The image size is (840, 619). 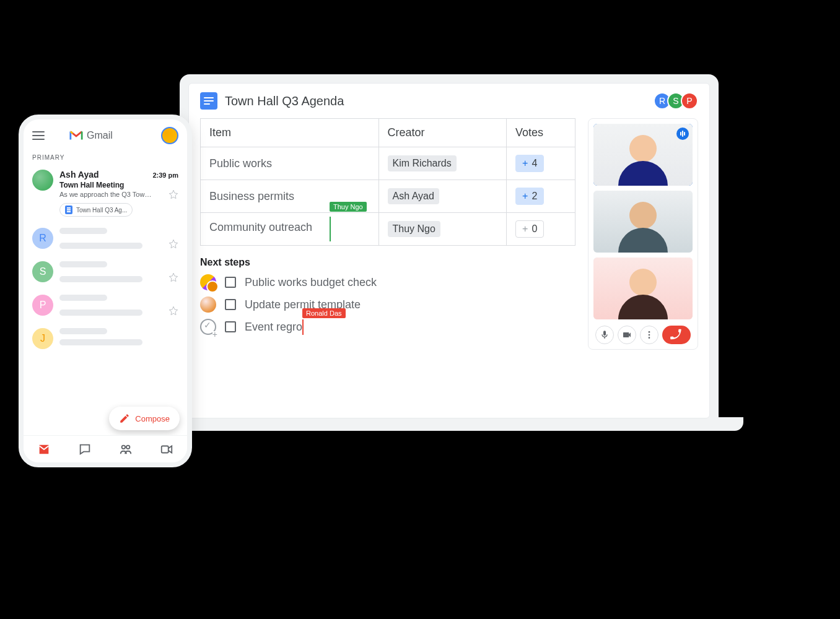 I want to click on creator-chip: Ash Ayad, so click(x=414, y=196).